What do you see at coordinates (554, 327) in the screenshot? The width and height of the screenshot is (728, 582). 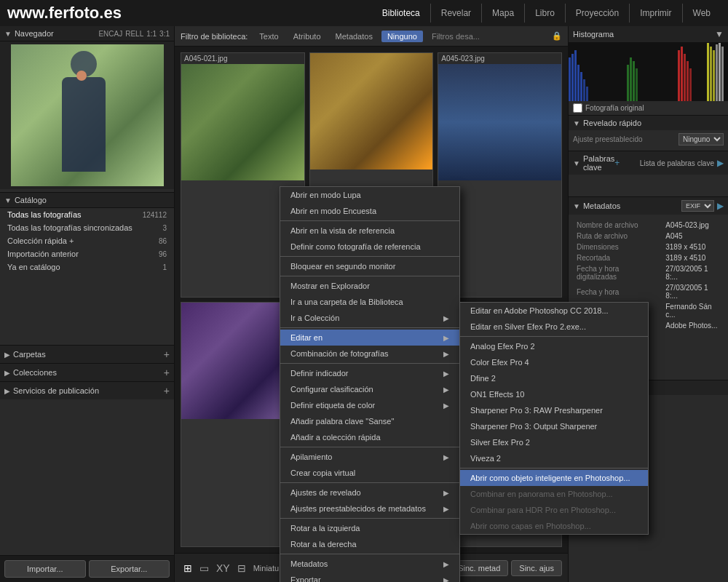 I see `sm-item-1: Editar en Silver Efex Pro 2.exe...` at bounding box center [554, 327].